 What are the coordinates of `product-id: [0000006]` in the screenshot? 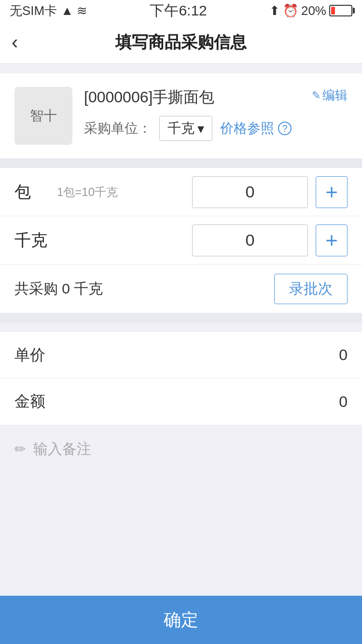 It's located at (118, 97).